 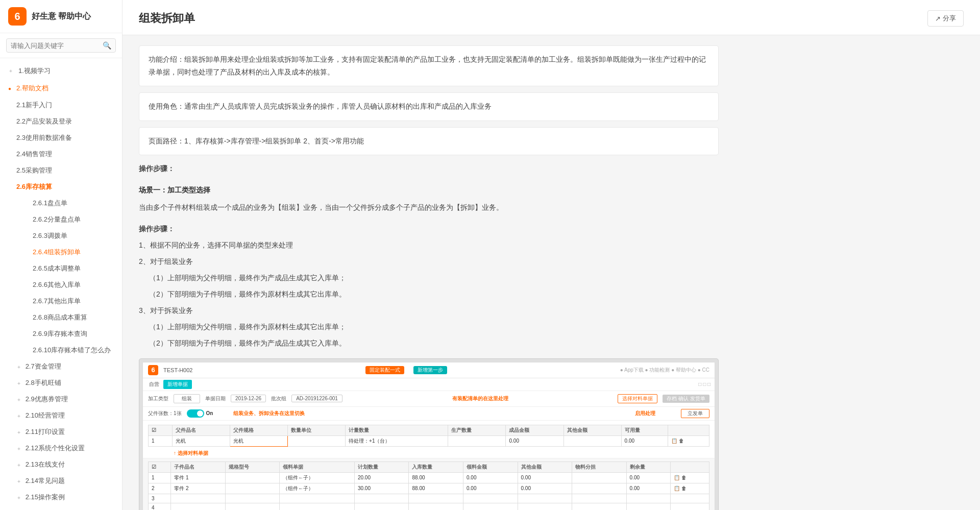 What do you see at coordinates (198, 467) in the screenshot?
I see `mock-lth-1: 子件品名` at bounding box center [198, 467].